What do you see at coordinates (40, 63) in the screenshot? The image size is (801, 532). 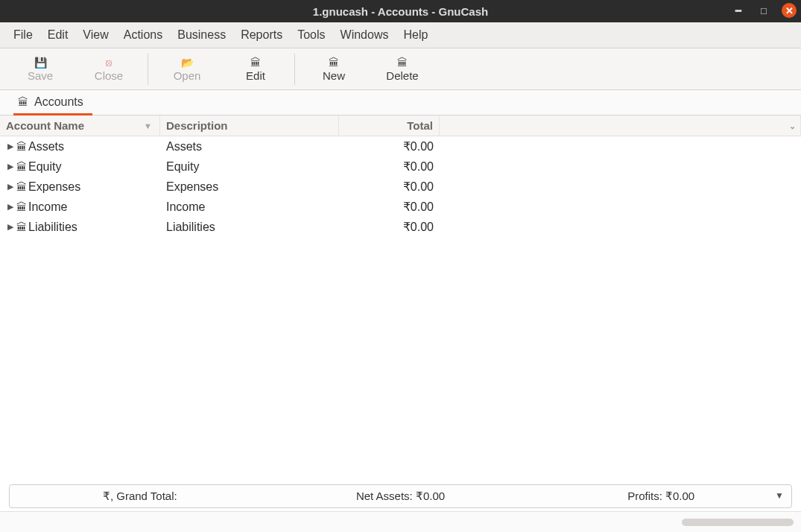 I see `save-icon: 💾` at bounding box center [40, 63].